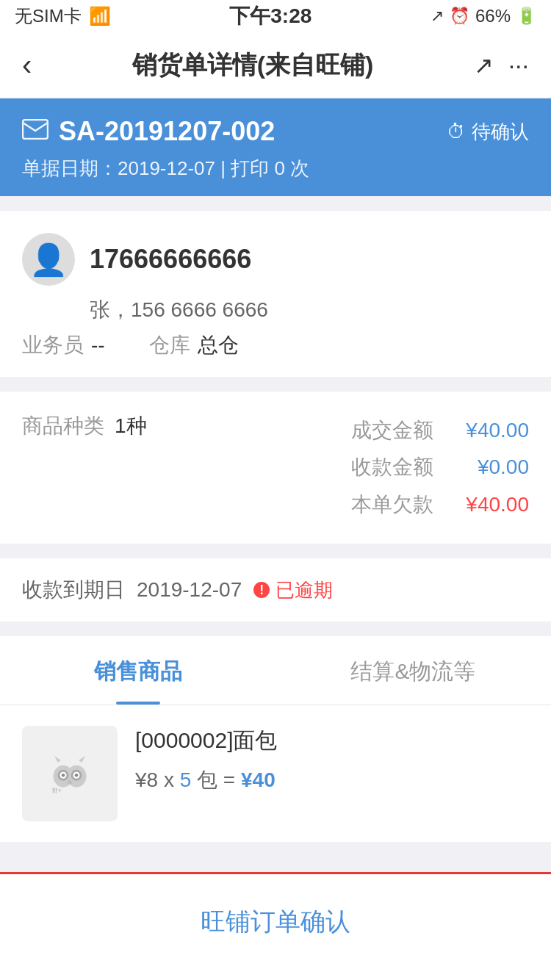 The image size is (551, 980). Describe the element at coordinates (276, 671) in the screenshot. I see `tabs-header: 销售商品 结算&物流等` at that location.